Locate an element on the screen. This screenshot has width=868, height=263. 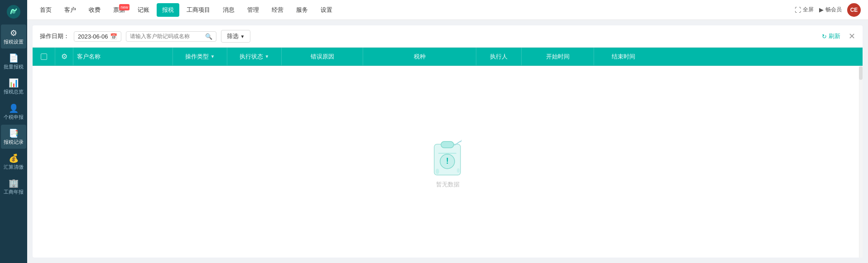
avatar: CE is located at coordinates (854, 10).